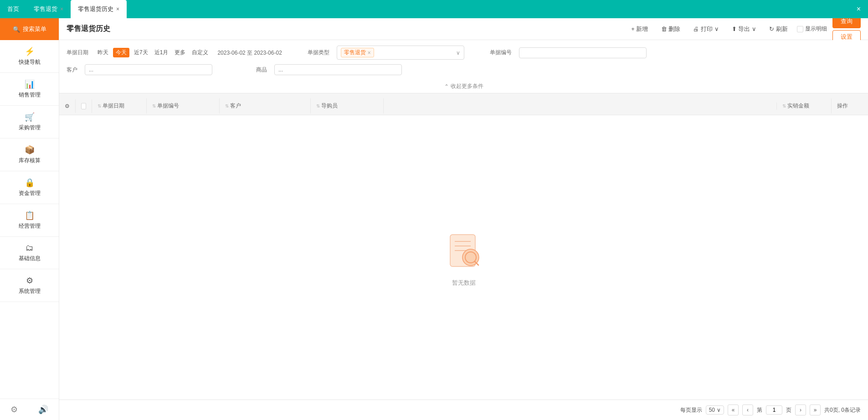 The height and width of the screenshot is (420, 868). What do you see at coordinates (816, 29) in the screenshot?
I see `display-detail-label: 显示明细` at bounding box center [816, 29].